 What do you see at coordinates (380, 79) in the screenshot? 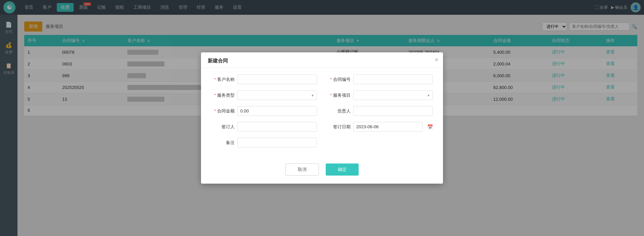
I see `field-contract-no: 合同编号` at bounding box center [380, 79].